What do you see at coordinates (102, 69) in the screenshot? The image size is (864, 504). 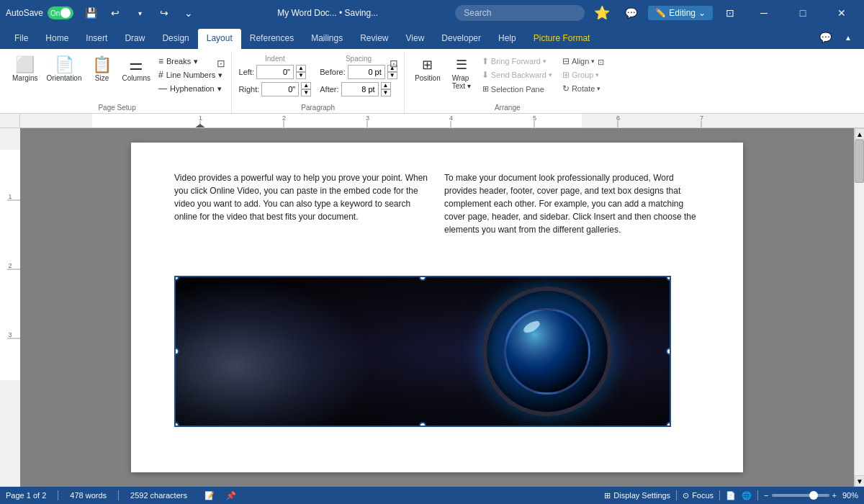 I see `size-button: 📋 Size` at bounding box center [102, 69].